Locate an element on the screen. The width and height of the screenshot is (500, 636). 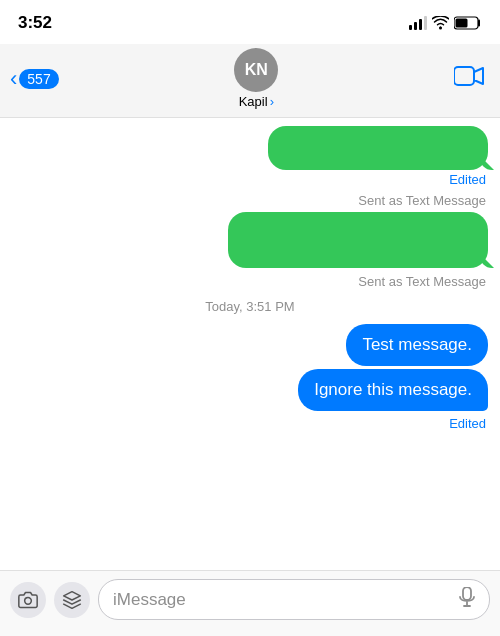
camera-icon is located at coordinates (28, 600).